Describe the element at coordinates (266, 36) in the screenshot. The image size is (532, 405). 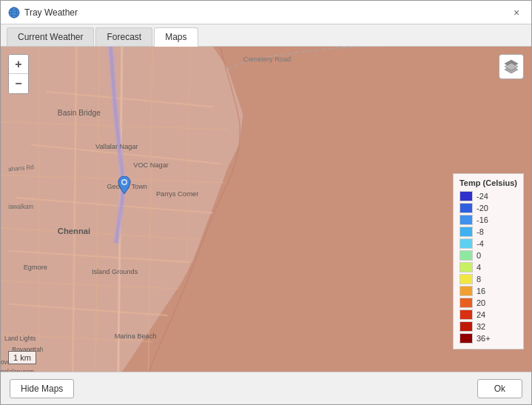
I see `tab-bar: Current Weather Forecast Maps` at that location.